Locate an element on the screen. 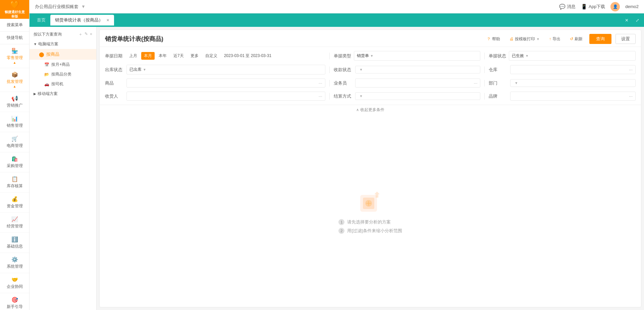 The image size is (644, 310). tree-group-mobile: ▶ 移动端方案 is located at coordinates (63, 94).